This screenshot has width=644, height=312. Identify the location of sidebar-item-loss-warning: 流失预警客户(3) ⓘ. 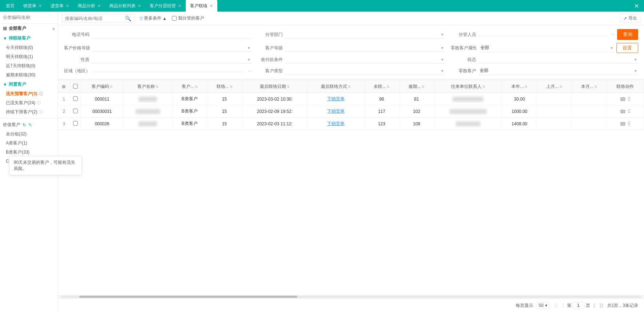
(29, 94).